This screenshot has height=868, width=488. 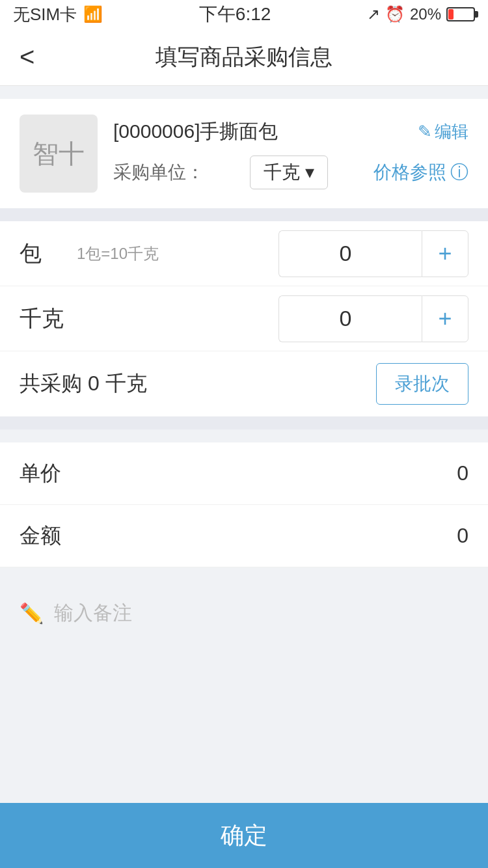 What do you see at coordinates (410, 172) in the screenshot?
I see `price-ref-label: 价格参照` at bounding box center [410, 172].